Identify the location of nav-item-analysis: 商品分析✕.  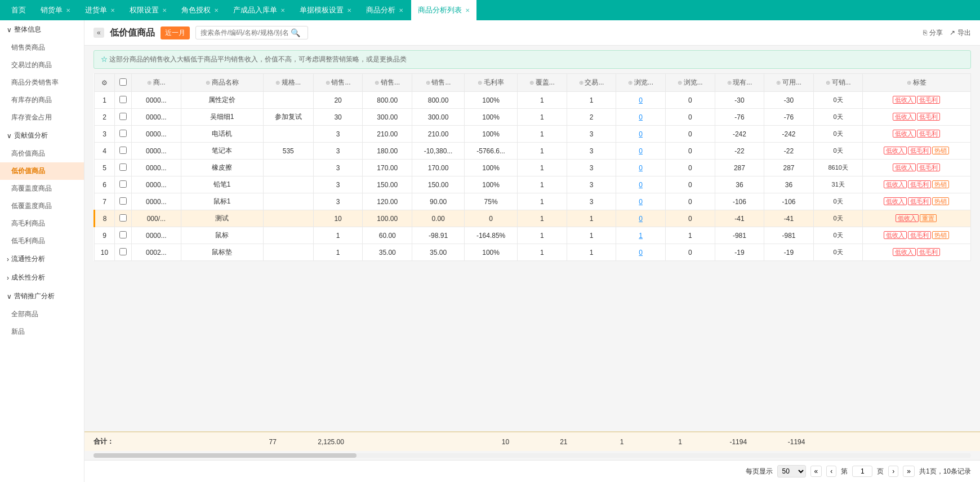
(385, 10).